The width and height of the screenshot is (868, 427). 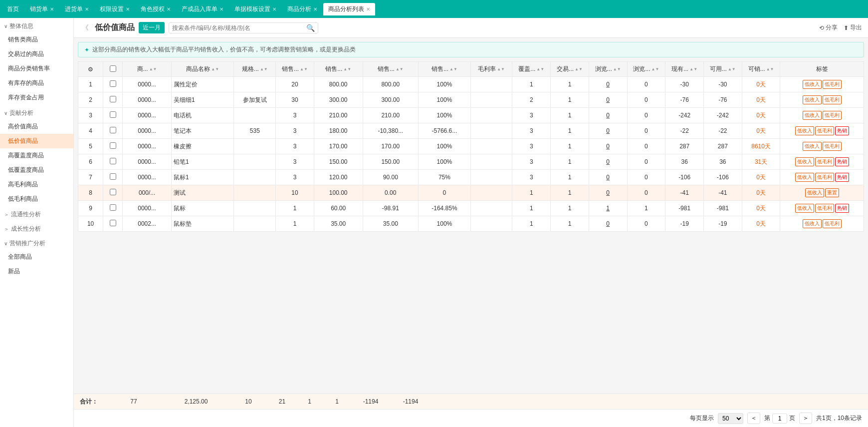 I want to click on sidebar-item-high-margin: 高毛利商品, so click(x=37, y=185).